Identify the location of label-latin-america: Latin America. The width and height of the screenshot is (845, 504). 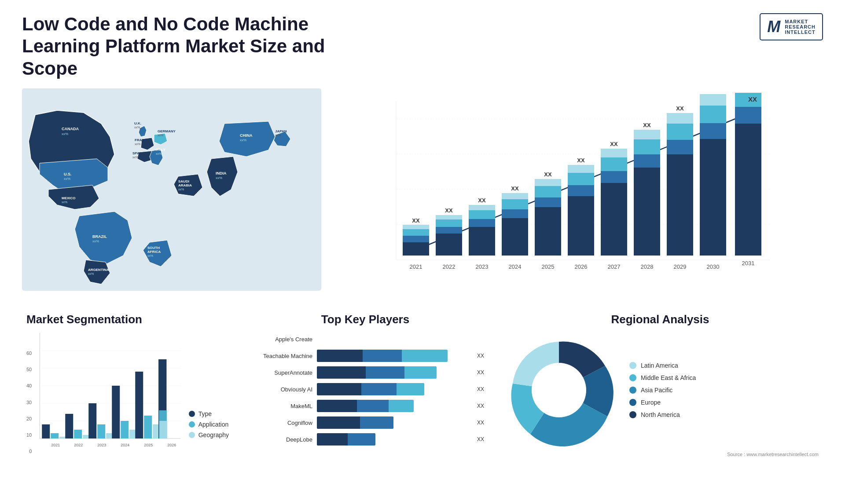
(659, 365).